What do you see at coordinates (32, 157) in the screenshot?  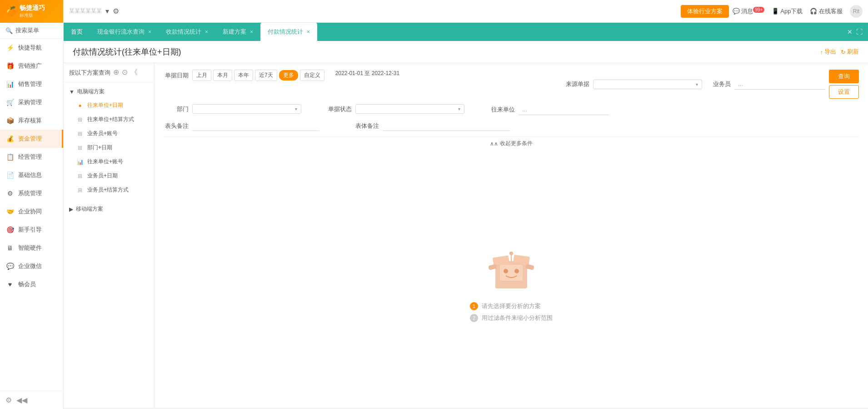 I see `sidebar-item-operation: 📋 经营管理` at bounding box center [32, 157].